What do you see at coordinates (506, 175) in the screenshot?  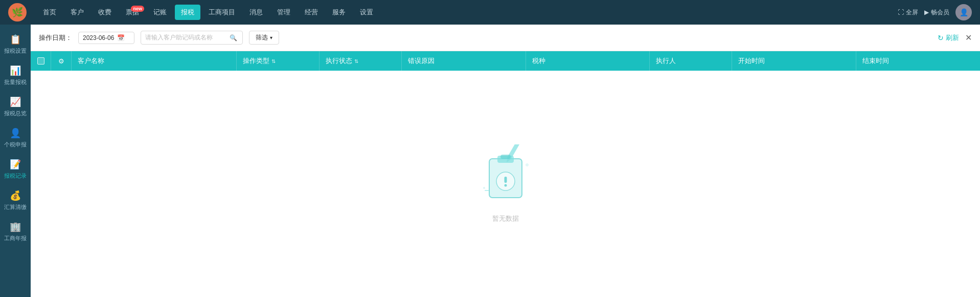 I see `empty-illustration` at bounding box center [506, 175].